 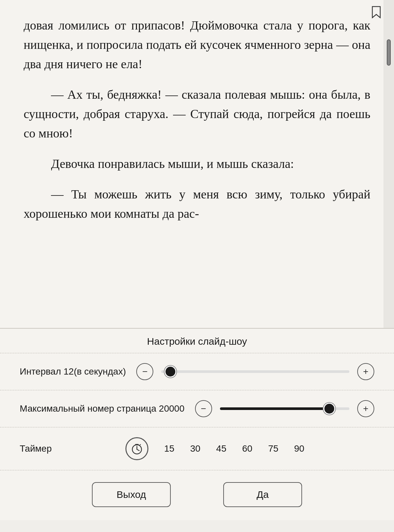 What do you see at coordinates (197, 341) in the screenshot?
I see `settings-title: Настройки слайд-шоу` at bounding box center [197, 341].